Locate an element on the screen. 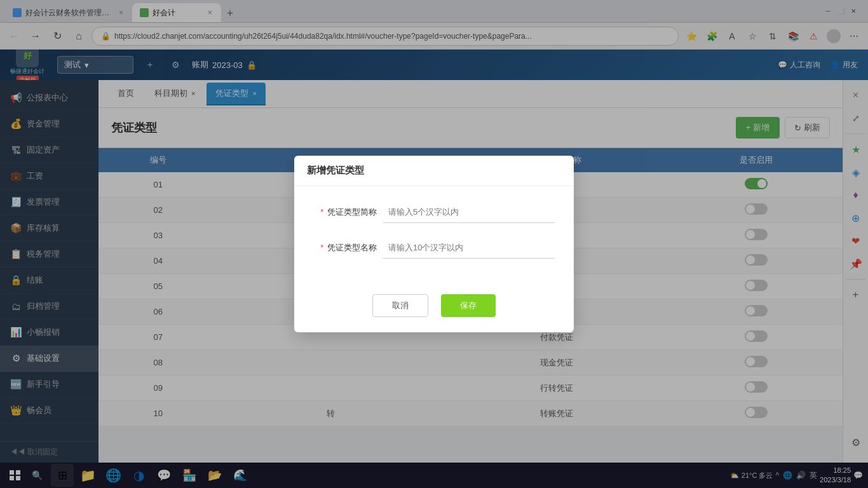 The image size is (868, 488). name-input is located at coordinates (469, 248).